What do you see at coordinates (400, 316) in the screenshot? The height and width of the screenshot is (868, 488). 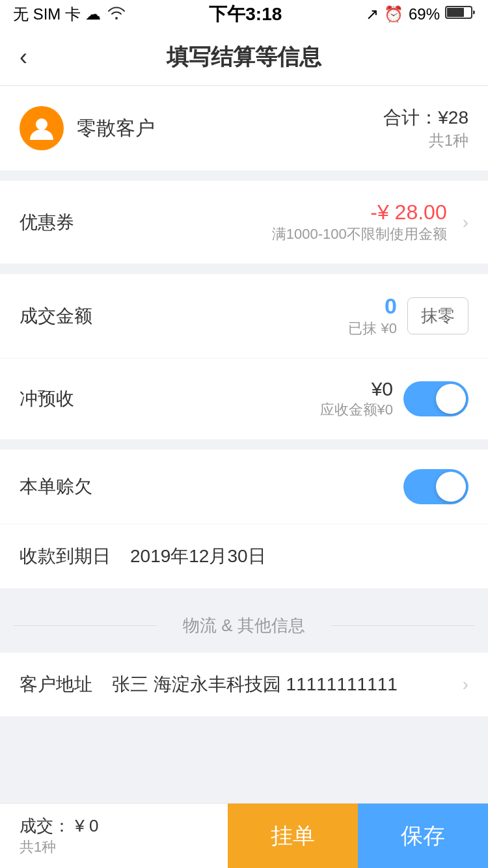 I see `transaction-right: 已抹 ¥0 抹零` at bounding box center [400, 316].